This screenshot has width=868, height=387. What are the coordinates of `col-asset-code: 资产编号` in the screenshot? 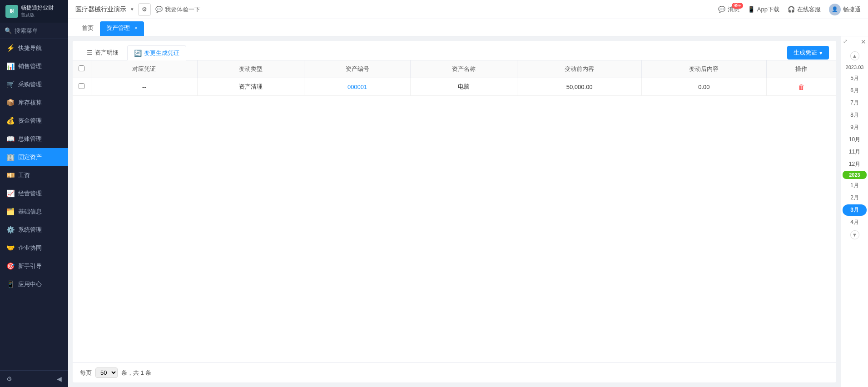 It's located at (357, 69).